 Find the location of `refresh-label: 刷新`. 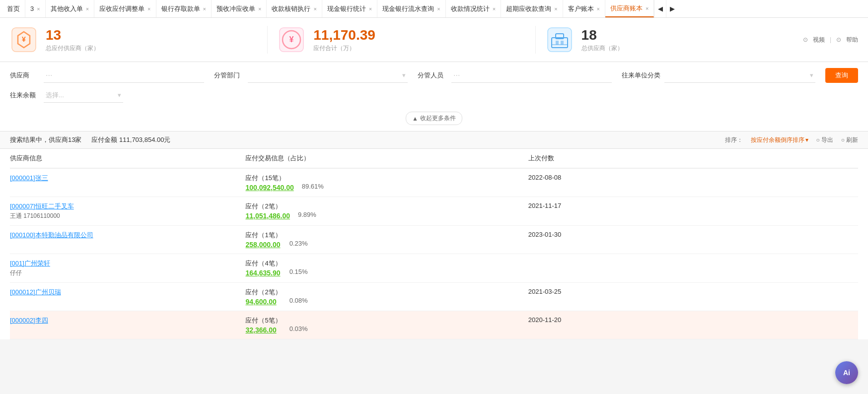

refresh-label: 刷新 is located at coordinates (852, 140).